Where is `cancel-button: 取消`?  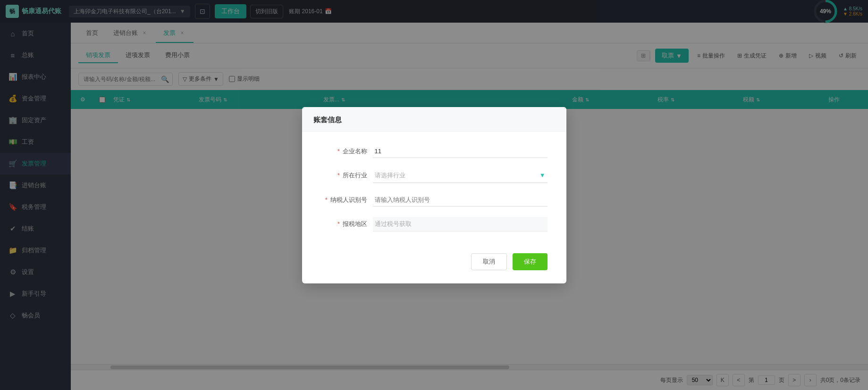 cancel-button: 取消 is located at coordinates (489, 262).